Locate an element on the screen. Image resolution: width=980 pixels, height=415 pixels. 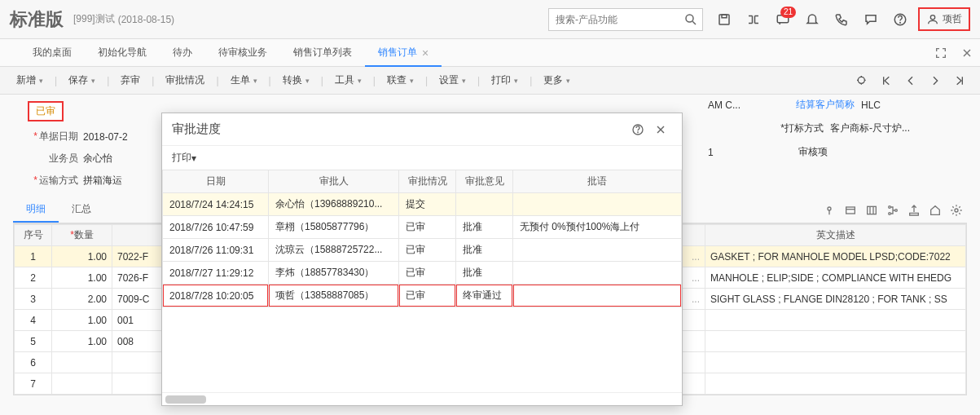
message-badge: 21 is located at coordinates (789, 12).